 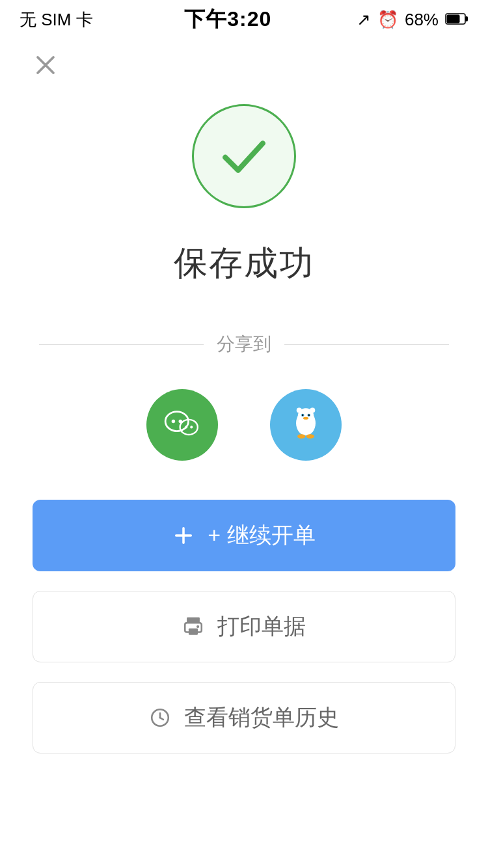 What do you see at coordinates (244, 396) in the screenshot?
I see `share-section: 分享到` at bounding box center [244, 396].